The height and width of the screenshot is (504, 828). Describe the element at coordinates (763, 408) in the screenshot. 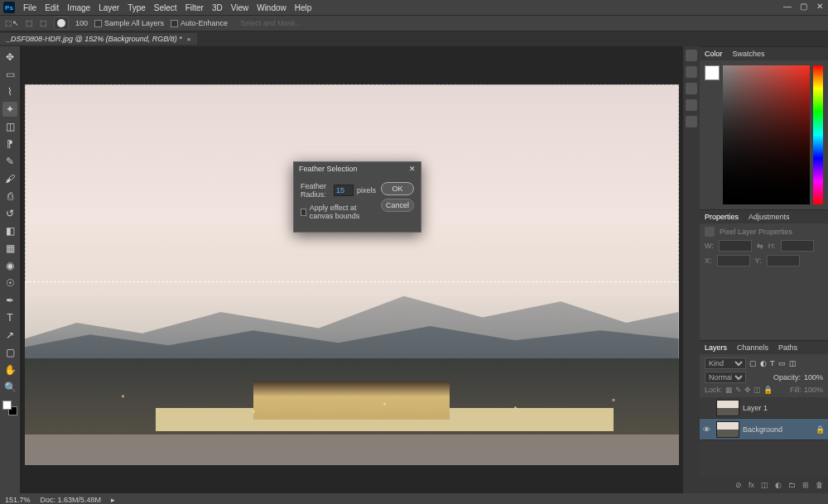

I see `layer-row: Layer 1` at that location.